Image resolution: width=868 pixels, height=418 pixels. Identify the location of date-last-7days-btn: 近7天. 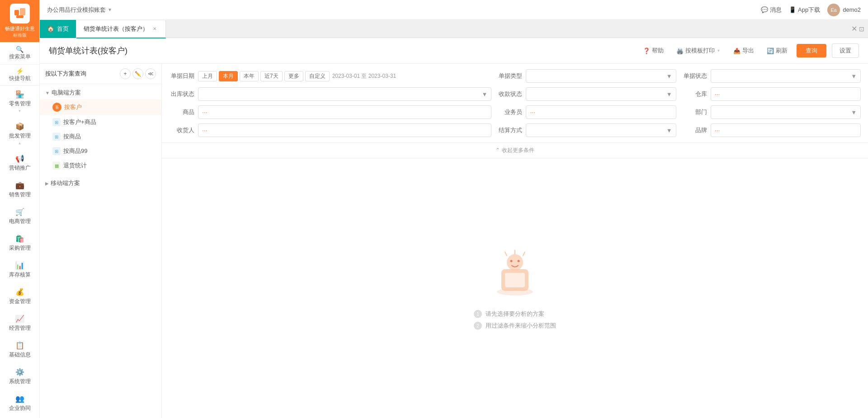
(271, 76).